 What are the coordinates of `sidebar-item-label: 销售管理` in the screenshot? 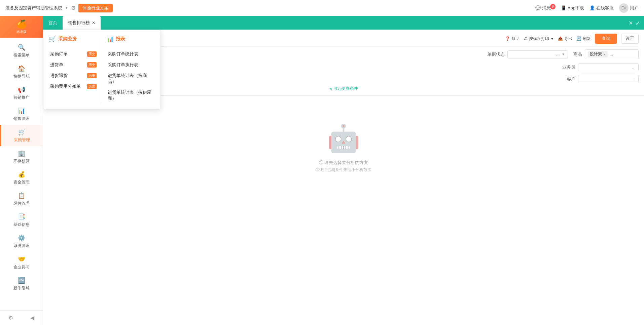 It's located at (22, 119).